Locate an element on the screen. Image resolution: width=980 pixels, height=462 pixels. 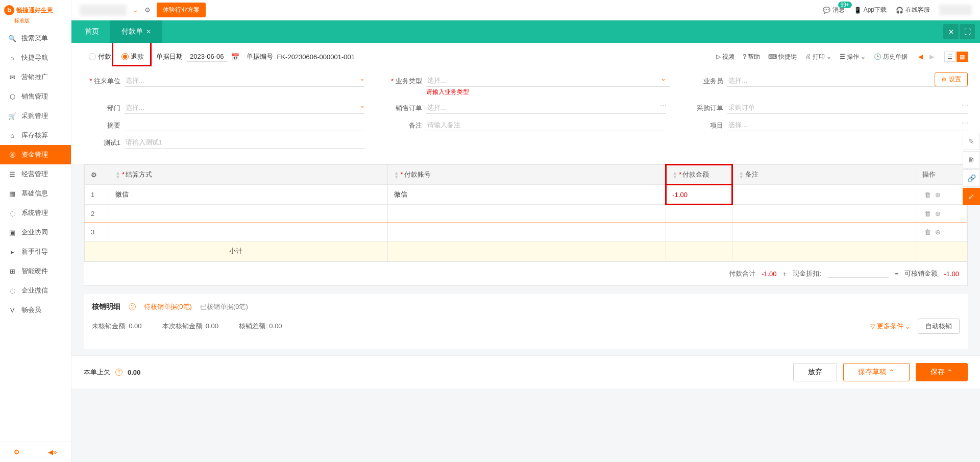
sidebar-item-13: ◌企业微信 is located at coordinates (36, 290).